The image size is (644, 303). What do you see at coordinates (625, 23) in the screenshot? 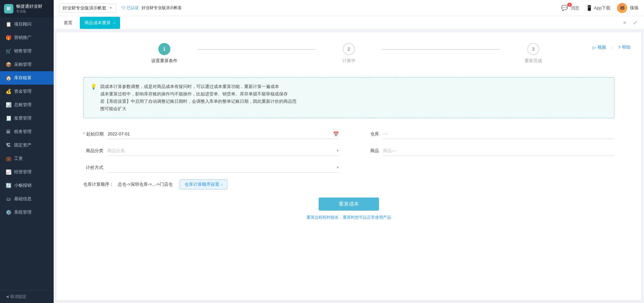
I see `close-button: ×` at bounding box center [625, 23].